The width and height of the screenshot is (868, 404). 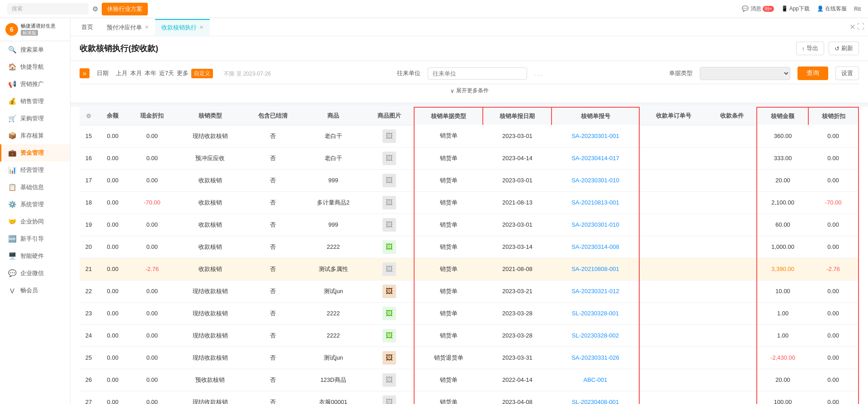 What do you see at coordinates (595, 401) in the screenshot?
I see `bill-no-link: SL-20230408-001` at bounding box center [595, 401].